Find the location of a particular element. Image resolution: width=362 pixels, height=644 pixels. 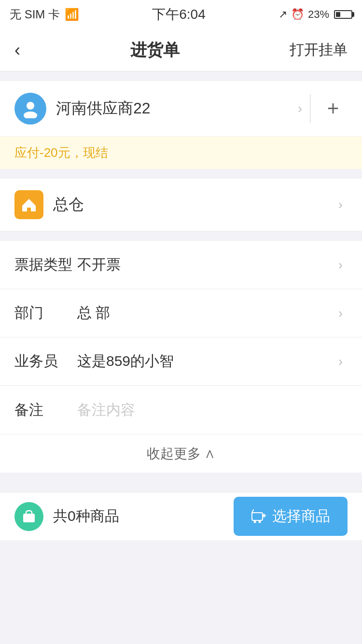

carrier-label: 无 SIM 卡 is located at coordinates (35, 14).